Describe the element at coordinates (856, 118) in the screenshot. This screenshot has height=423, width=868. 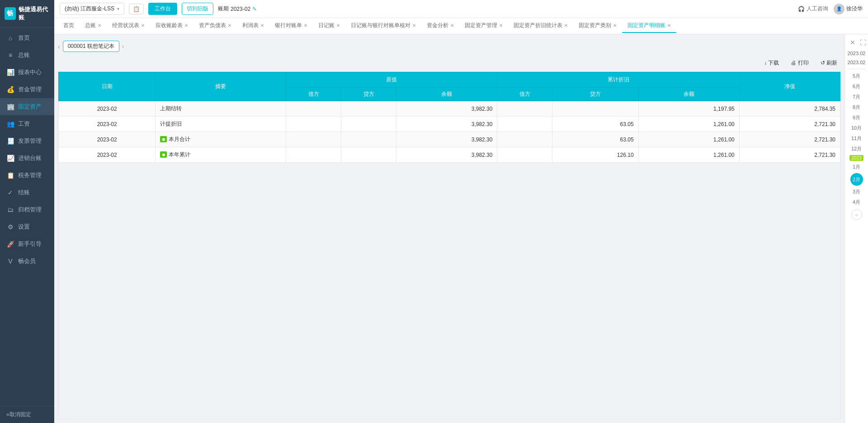
I see `month-2022-4: 9月` at that location.